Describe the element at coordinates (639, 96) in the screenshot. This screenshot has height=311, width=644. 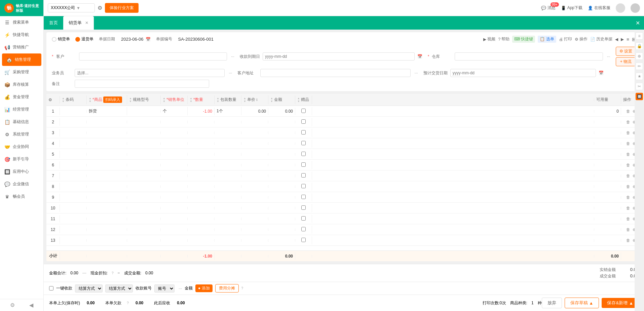
I see `rp-icon-7: 🔲` at that location.